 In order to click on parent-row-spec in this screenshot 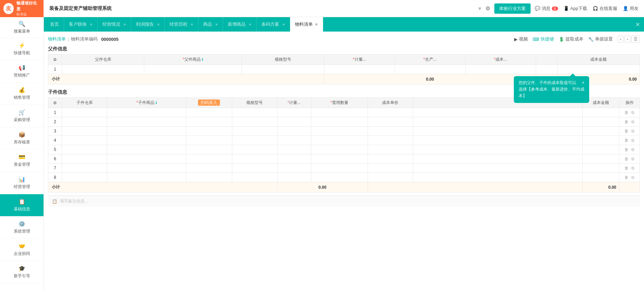, I will do `click(283, 69)`.